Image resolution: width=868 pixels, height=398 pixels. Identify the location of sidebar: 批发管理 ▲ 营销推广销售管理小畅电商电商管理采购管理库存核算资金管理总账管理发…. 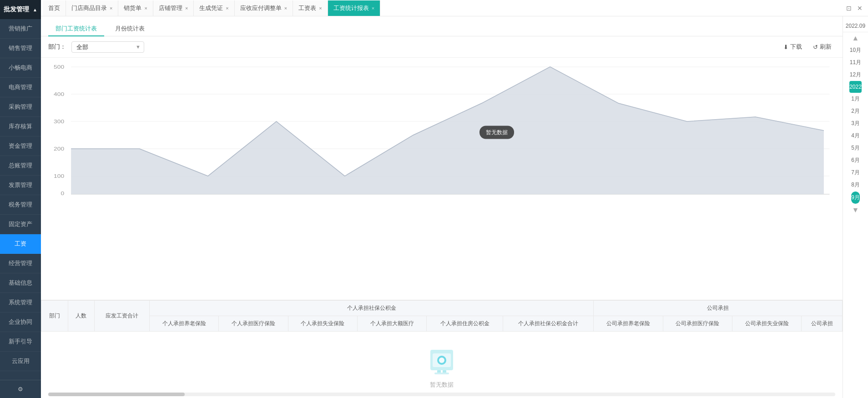
(20, 199).